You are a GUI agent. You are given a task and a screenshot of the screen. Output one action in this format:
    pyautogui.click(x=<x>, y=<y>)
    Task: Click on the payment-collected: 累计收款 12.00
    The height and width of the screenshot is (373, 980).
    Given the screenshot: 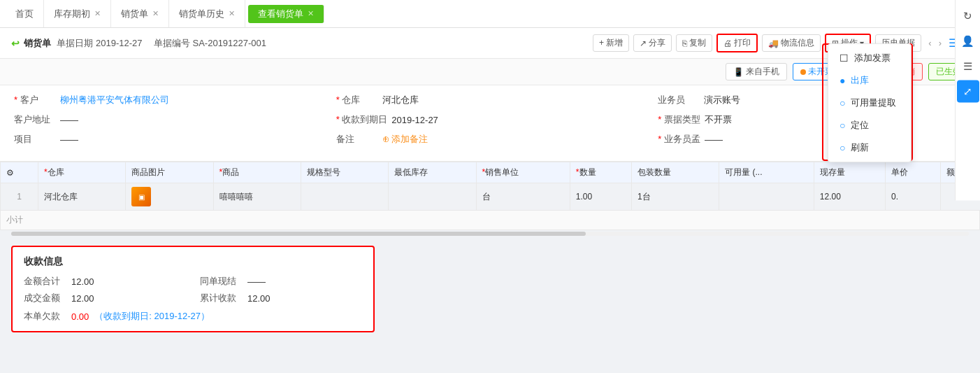 What is the action you would take?
    pyautogui.click(x=281, y=298)
    